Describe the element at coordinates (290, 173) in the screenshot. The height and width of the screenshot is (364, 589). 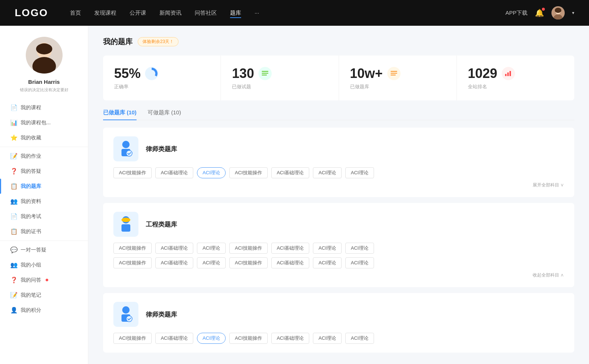
I see `tag-4: ACI基础理论` at that location.